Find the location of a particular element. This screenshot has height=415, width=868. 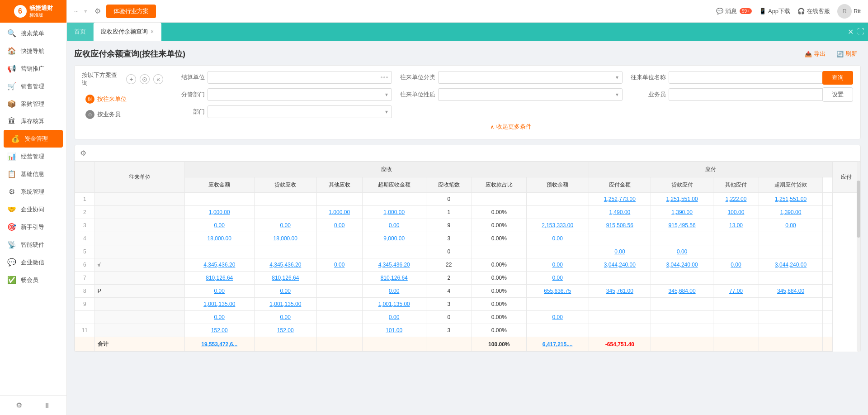

sidebar-item-finance: 💰 资金管理 is located at coordinates (33, 138).